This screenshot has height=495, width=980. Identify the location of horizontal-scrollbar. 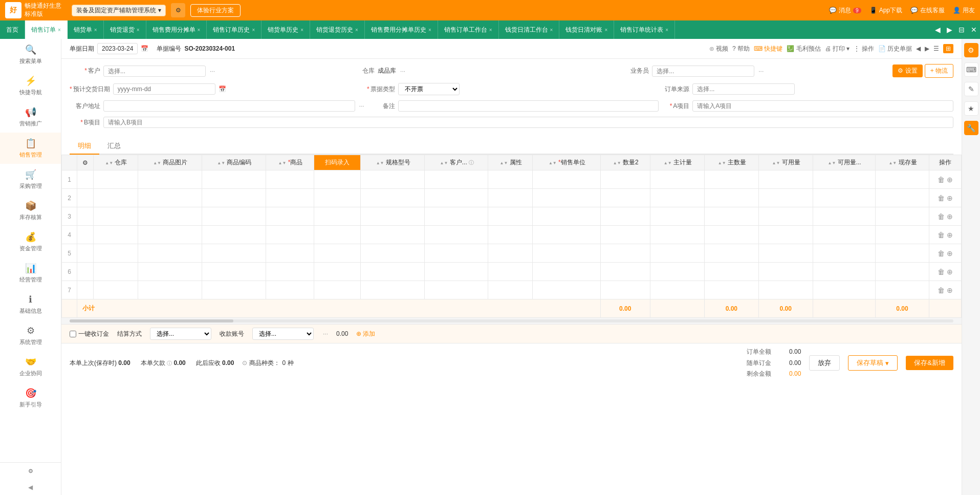
(512, 321).